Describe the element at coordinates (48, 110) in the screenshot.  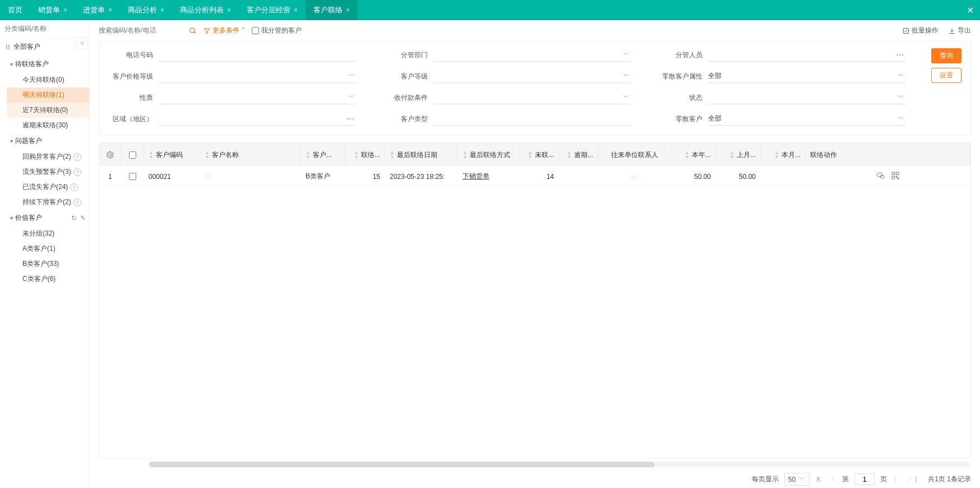
I see `sidebar-item: 近7天待联络(0)` at that location.